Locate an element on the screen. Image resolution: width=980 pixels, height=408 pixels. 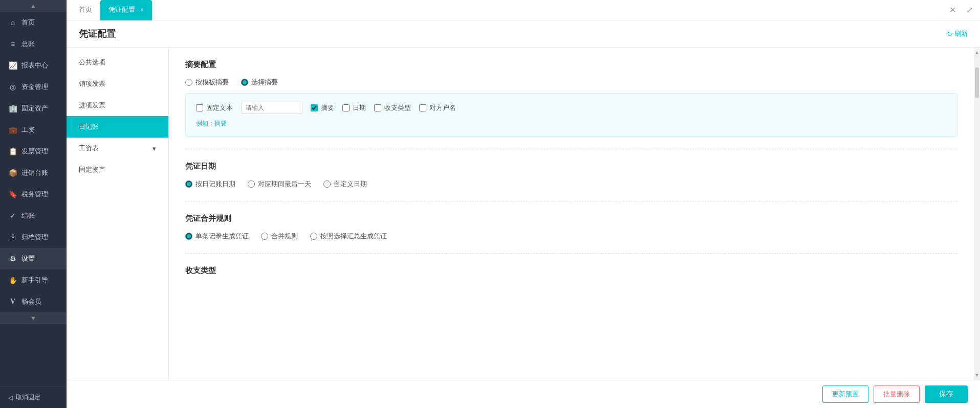
scrollbar-thumb is located at coordinates (977, 83).